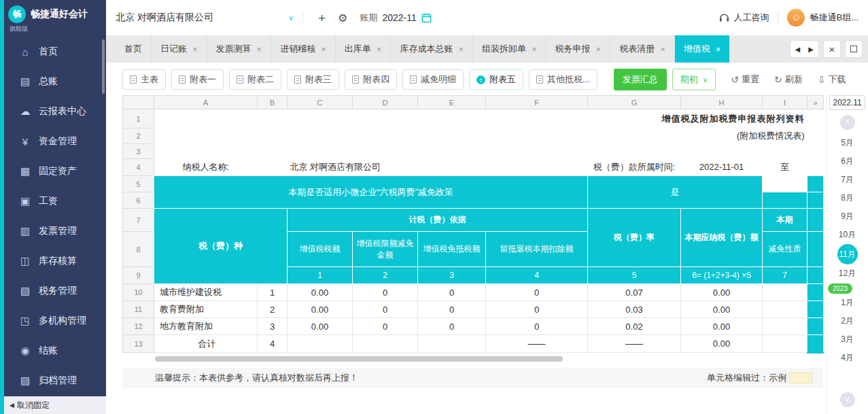  What do you see at coordinates (452, 103) in the screenshot?
I see `col-header-e: E` at bounding box center [452, 103].